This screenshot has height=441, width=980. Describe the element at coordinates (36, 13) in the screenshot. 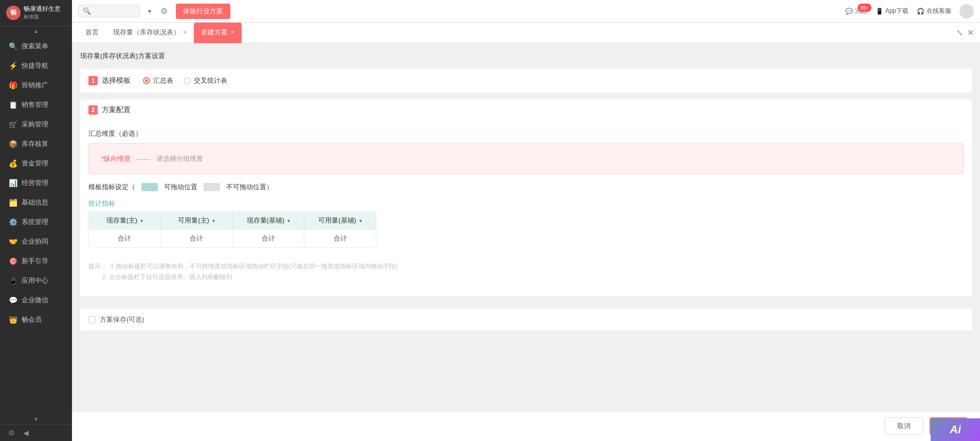

I see `sidebar-logo: 畅 畅康通好生意 标准版` at that location.